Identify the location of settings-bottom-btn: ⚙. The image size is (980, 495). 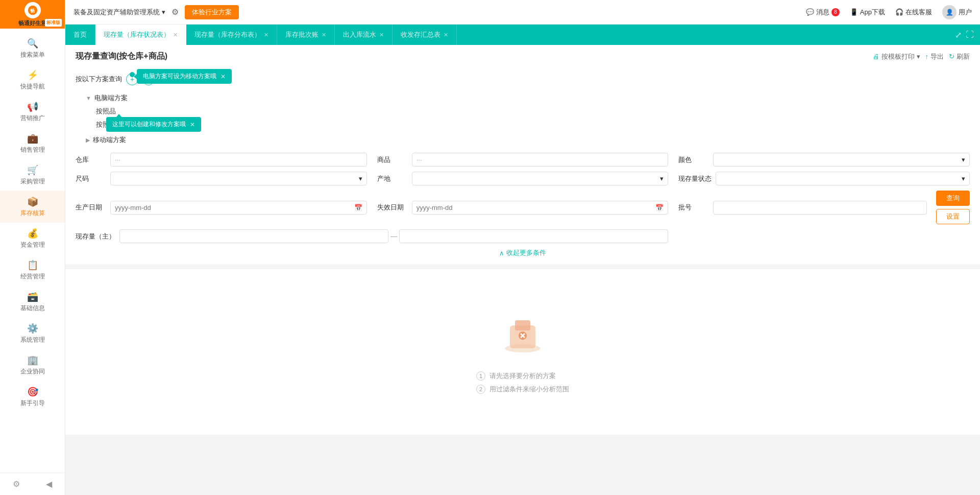
(16, 484).